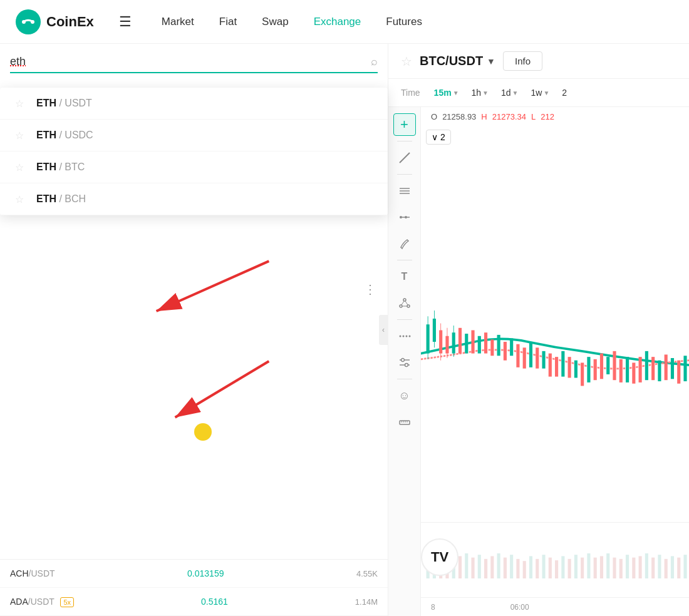 The height and width of the screenshot is (616, 689). Describe the element at coordinates (405, 217) in the screenshot. I see `channel-tool` at that location.